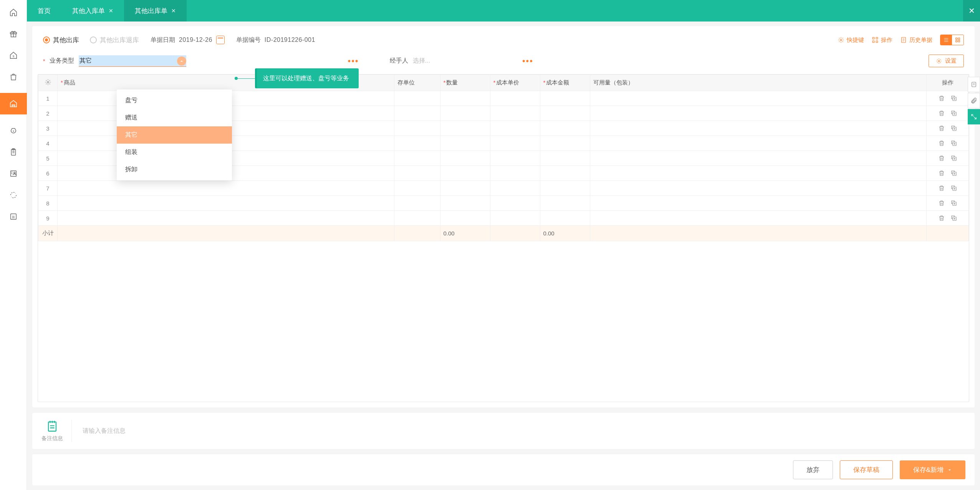  I want to click on view-toggle, so click(952, 40).